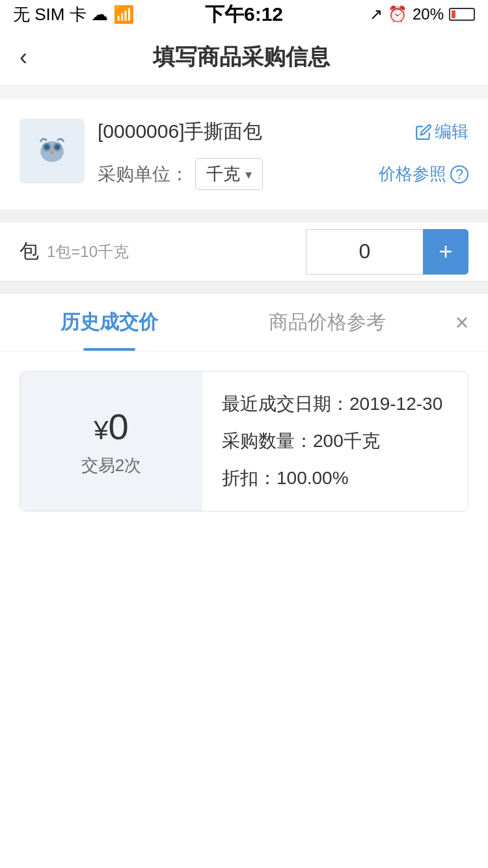 The height and width of the screenshot is (868, 488). Describe the element at coordinates (109, 323) in the screenshot. I see `tab-history-price: 历史成交价` at that location.